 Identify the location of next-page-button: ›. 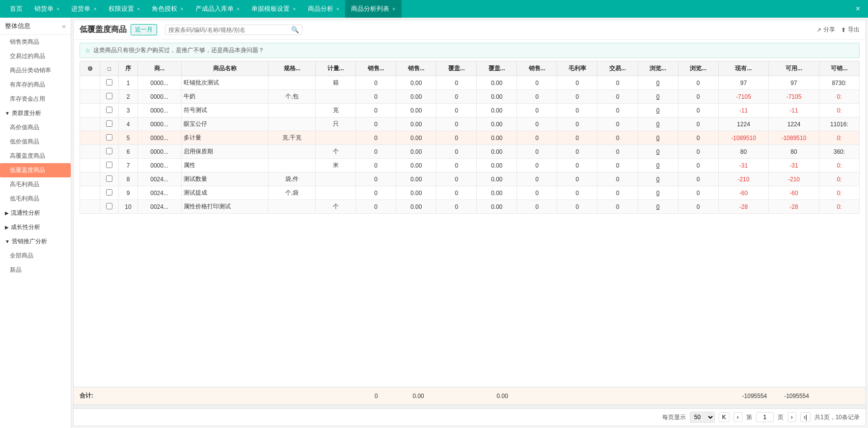
(792, 417).